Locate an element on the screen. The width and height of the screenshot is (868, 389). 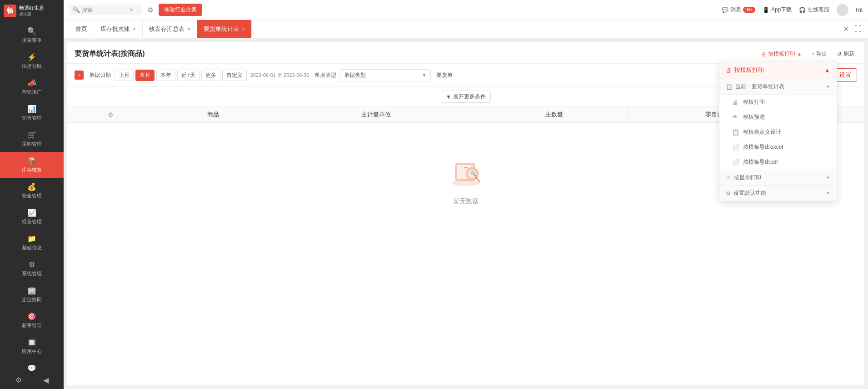
display-print-header: 🖨 按显示打印 ▼ is located at coordinates (778, 177).